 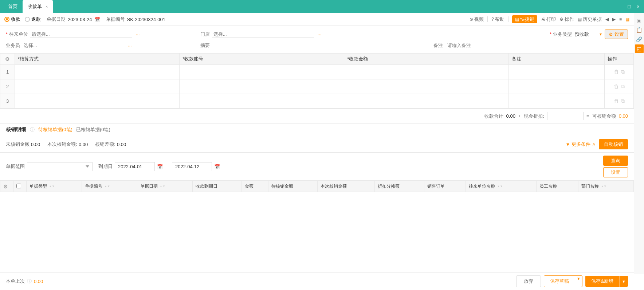 What do you see at coordinates (501, 187) in the screenshot?
I see `bth-counterparty: 往来单位名称 ▲▼` at bounding box center [501, 187].